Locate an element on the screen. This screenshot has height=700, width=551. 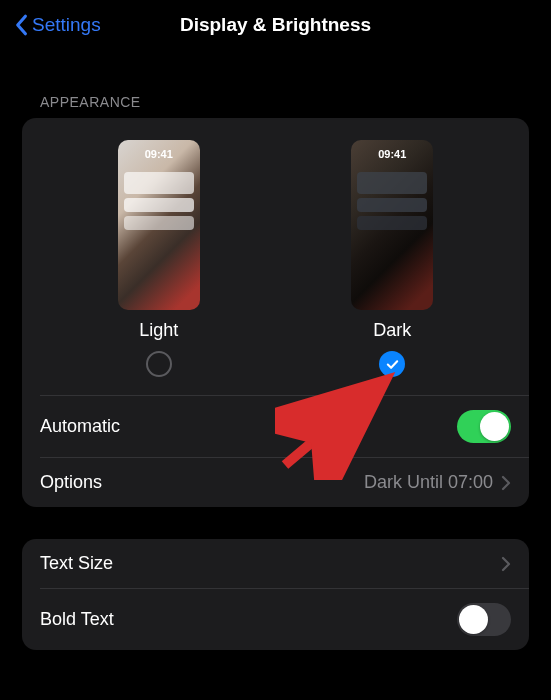
theme-option-light: 09:41 Light is located at coordinates (159, 258).